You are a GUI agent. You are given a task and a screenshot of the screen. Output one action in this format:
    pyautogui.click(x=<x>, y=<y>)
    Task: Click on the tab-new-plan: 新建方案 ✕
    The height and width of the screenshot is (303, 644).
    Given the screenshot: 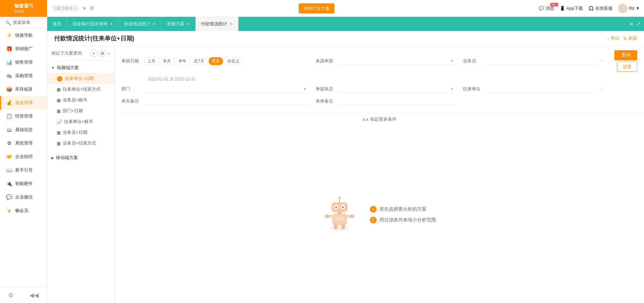 What is the action you would take?
    pyautogui.click(x=179, y=24)
    